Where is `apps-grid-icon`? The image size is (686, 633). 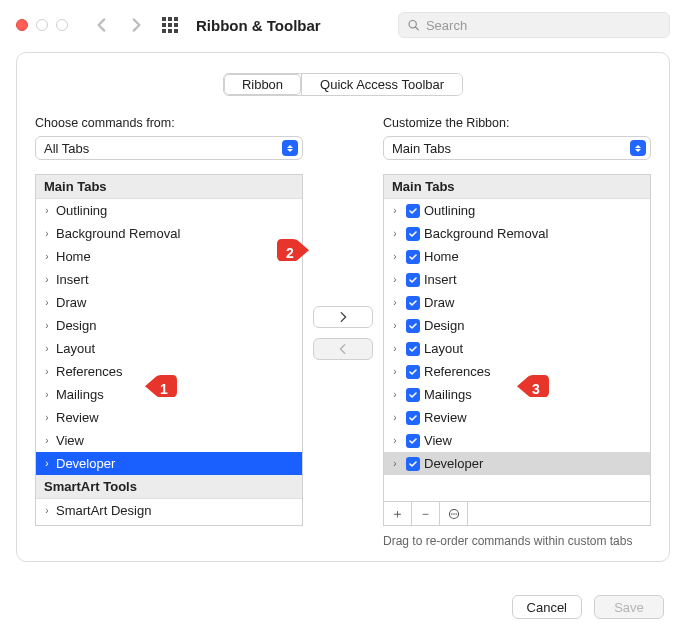 apps-grid-icon is located at coordinates (170, 25).